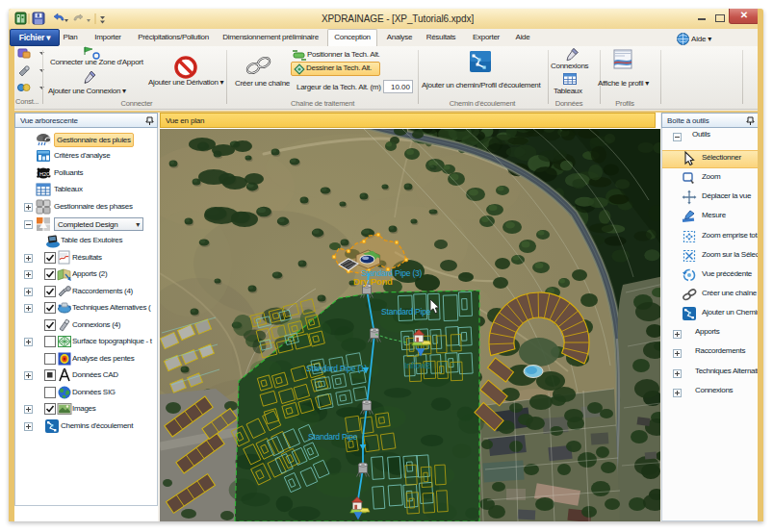 The image size is (773, 532). What do you see at coordinates (337, 368) in the screenshot?
I see `svg-text: Standard Pipe (1)` at bounding box center [337, 368].